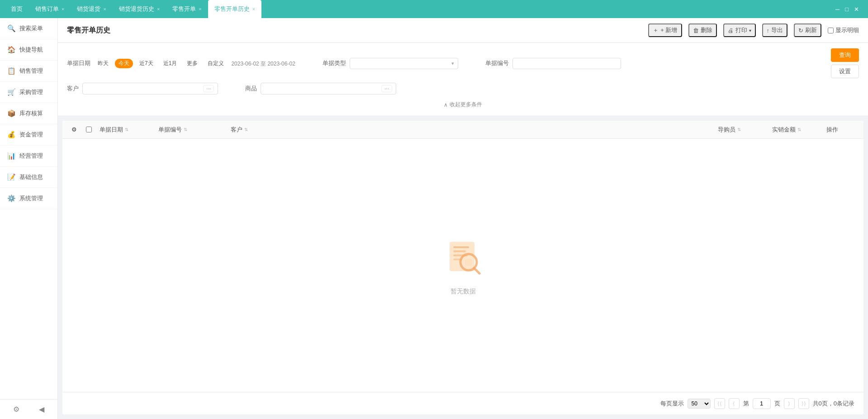  Describe the element at coordinates (720, 404) in the screenshot. I see `first-page-button: ⟨⟨` at that location.